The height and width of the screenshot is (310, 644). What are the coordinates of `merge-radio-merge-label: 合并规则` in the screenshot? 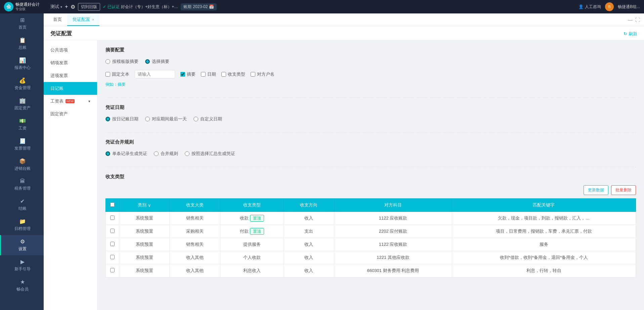 It's located at (169, 154).